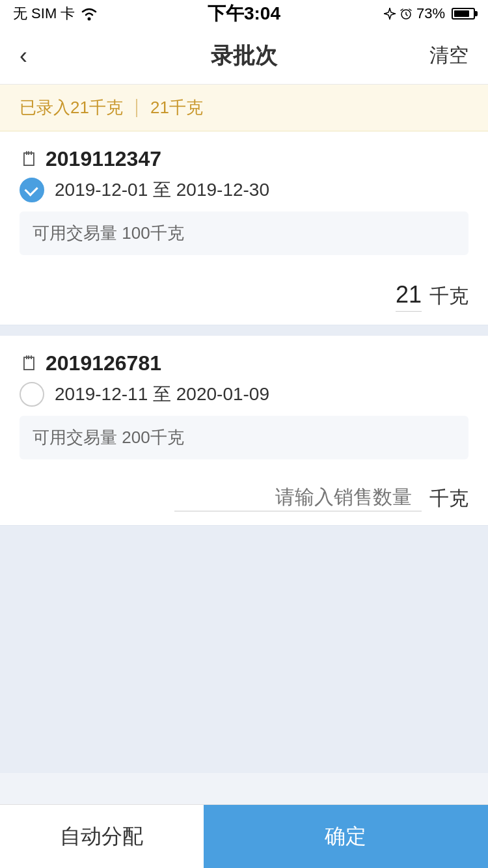 The height and width of the screenshot is (868, 488). What do you see at coordinates (244, 56) in the screenshot?
I see `nav-bar: ‹ 录批次 清空` at bounding box center [244, 56].